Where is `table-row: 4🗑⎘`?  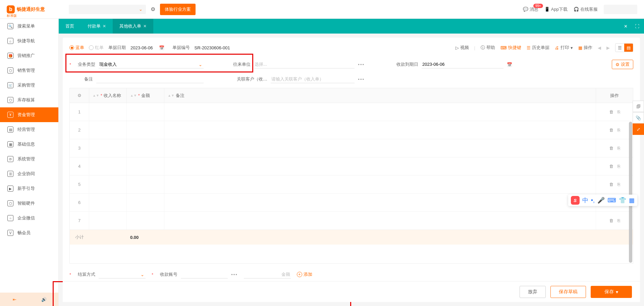 table-row: 4🗑⎘ is located at coordinates (352, 166).